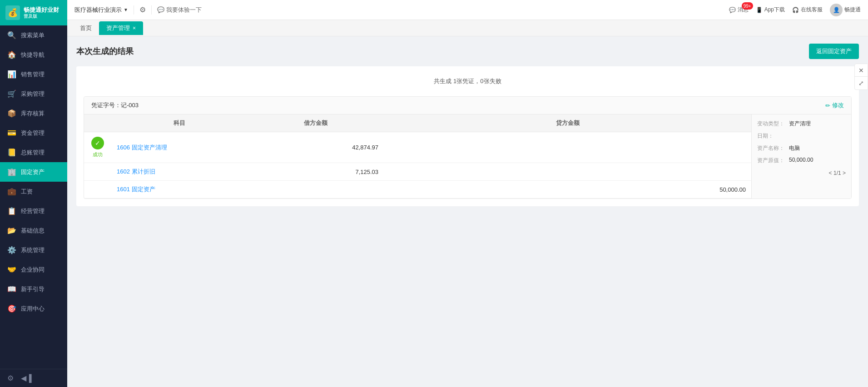 The width and height of the screenshot is (868, 387). Describe the element at coordinates (861, 83) in the screenshot. I see `expand-panel-button: ⤢` at that location.